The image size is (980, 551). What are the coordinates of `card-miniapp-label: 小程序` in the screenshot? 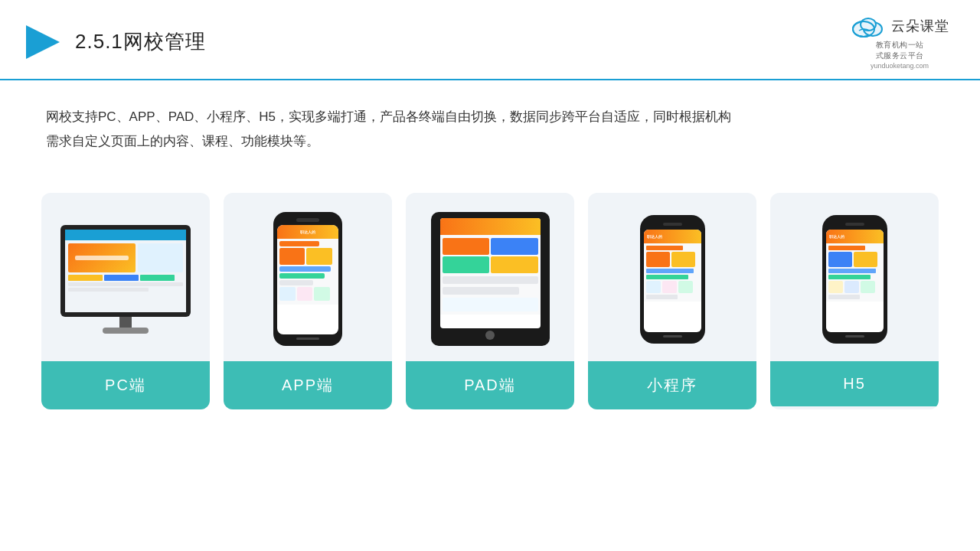 It's located at (672, 386).